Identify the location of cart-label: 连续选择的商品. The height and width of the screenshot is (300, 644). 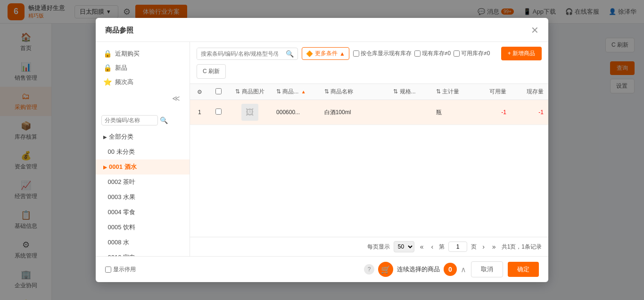
(419, 269).